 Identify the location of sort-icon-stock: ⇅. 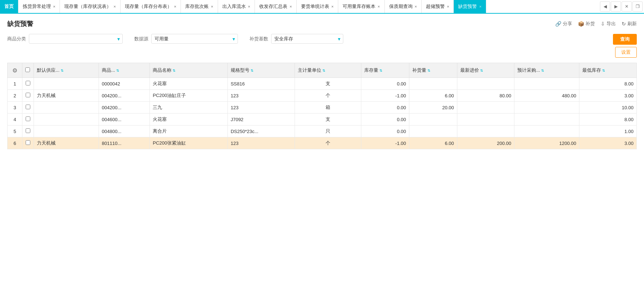
(381, 71).